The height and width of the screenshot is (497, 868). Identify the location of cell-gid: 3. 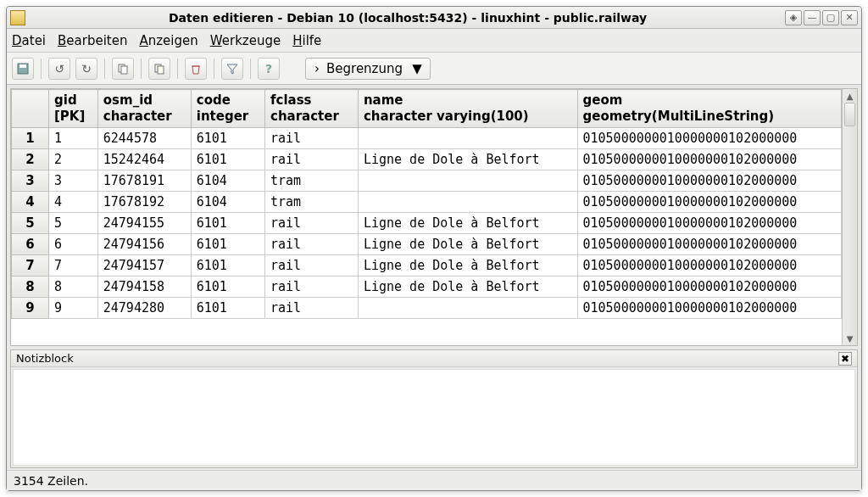
(74, 180).